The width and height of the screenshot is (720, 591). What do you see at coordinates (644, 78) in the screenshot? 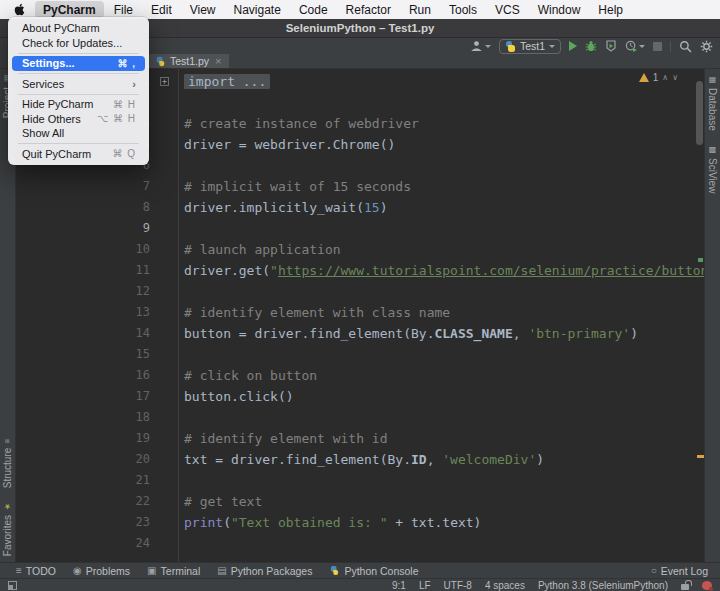
I see `warning-icon` at bounding box center [644, 78].